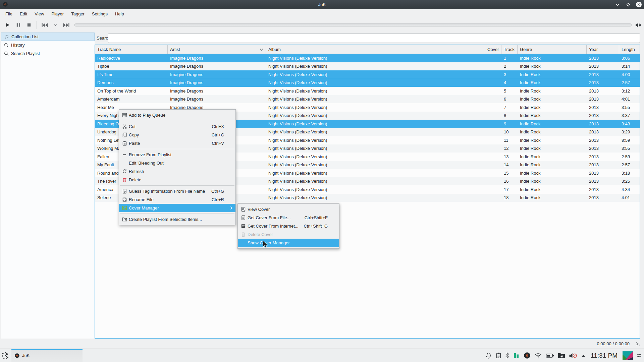 The image size is (644, 362). Describe the element at coordinates (552, 49) in the screenshot. I see `column-header-genre: Genre` at that location.